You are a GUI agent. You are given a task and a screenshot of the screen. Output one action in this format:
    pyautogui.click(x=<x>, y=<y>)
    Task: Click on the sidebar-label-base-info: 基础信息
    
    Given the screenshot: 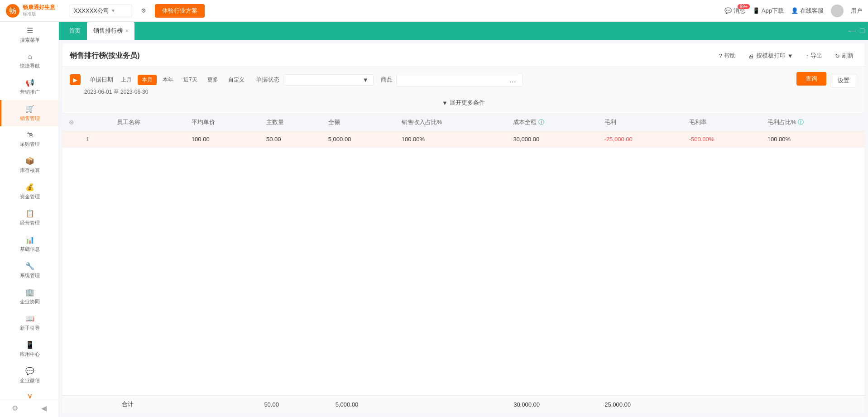 What is the action you would take?
    pyautogui.click(x=30, y=249)
    